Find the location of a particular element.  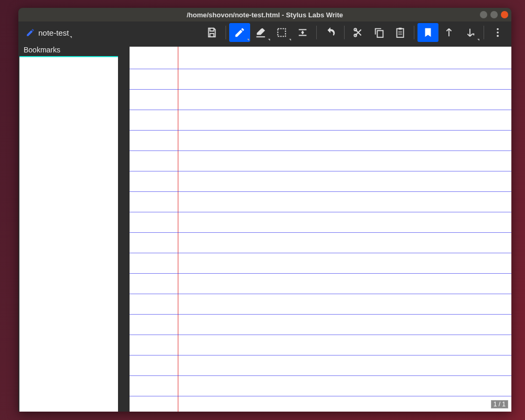

bookmark-button is located at coordinates (428, 33).